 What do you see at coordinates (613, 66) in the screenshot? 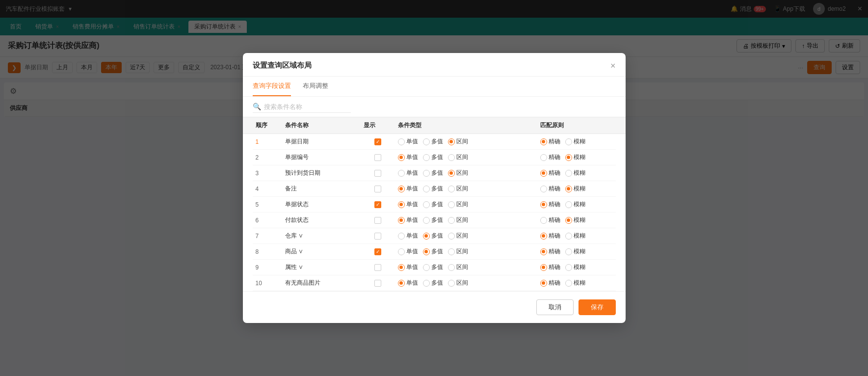
I see `dialog-close-button: ×` at bounding box center [613, 66].